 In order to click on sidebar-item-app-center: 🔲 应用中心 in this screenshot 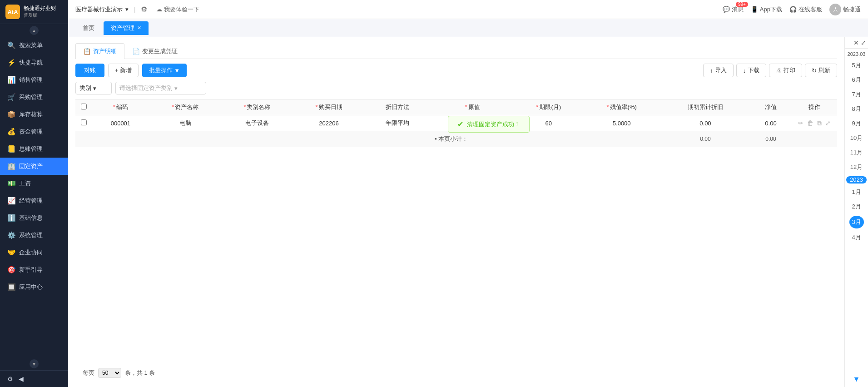, I will do `click(34, 287)`.